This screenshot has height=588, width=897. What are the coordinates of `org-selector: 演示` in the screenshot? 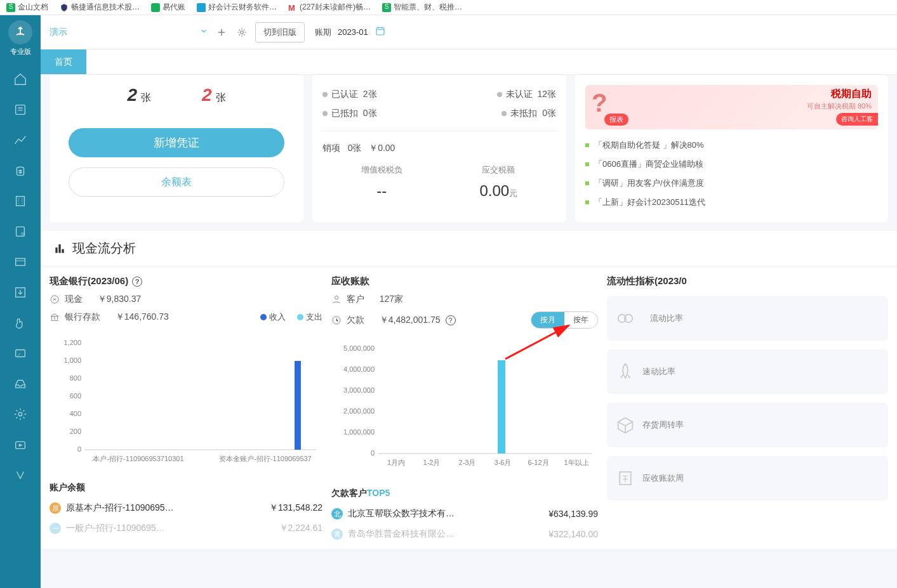 It's located at (129, 32).